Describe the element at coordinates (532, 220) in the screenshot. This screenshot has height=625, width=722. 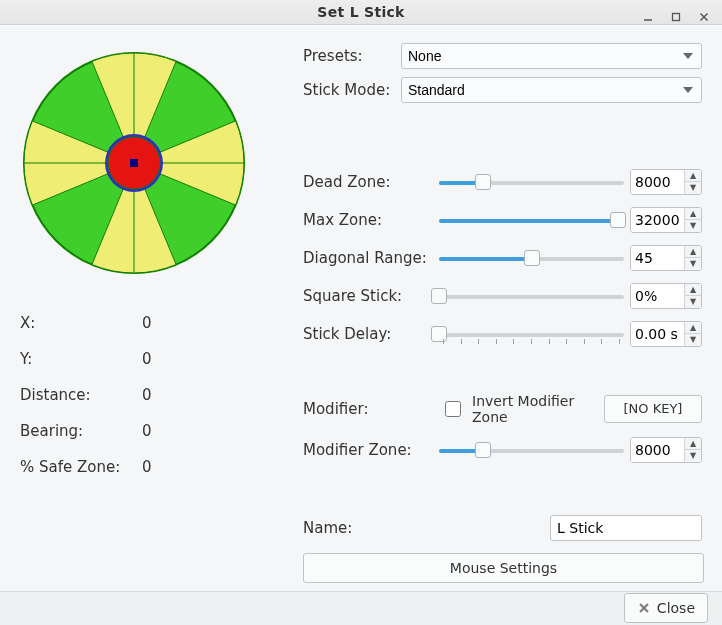
I see `max-zone-slider` at that location.